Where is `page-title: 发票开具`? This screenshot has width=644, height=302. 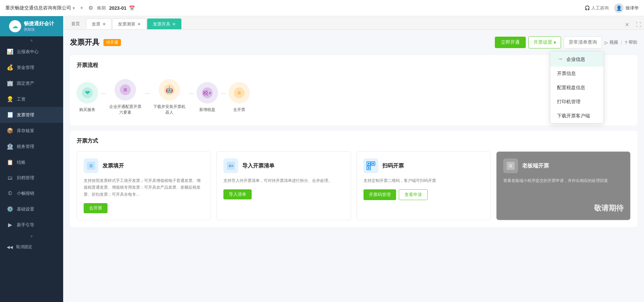 page-title: 发票开具 is located at coordinates (85, 42).